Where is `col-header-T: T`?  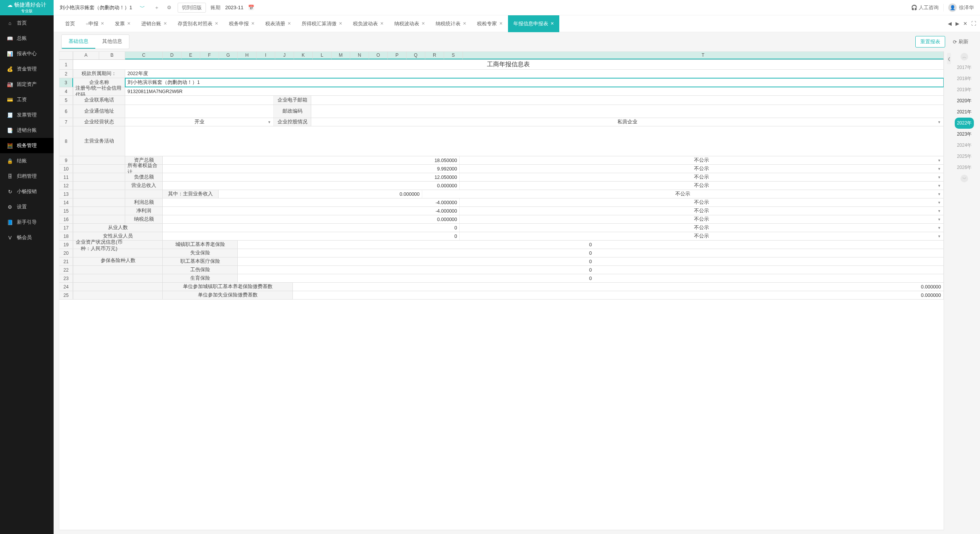 col-header-T: T is located at coordinates (703, 56).